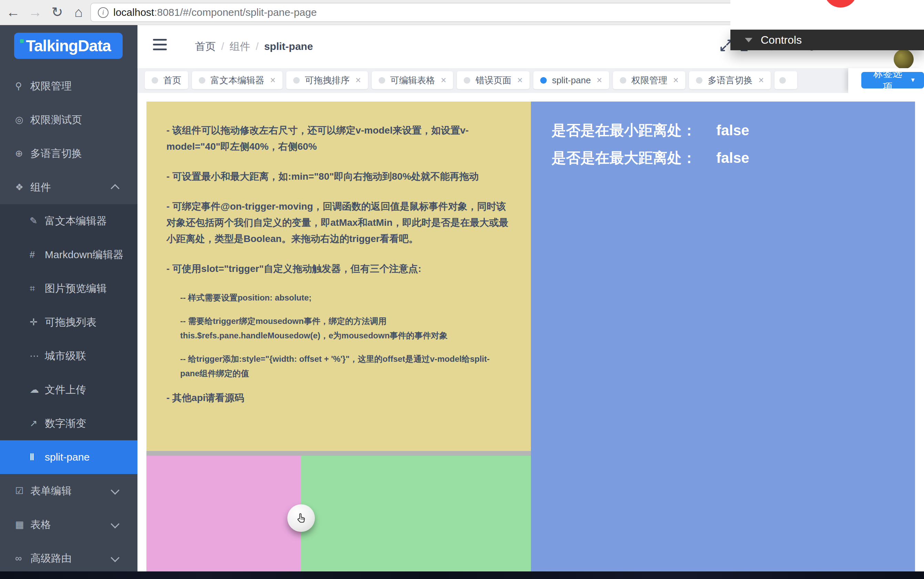  What do you see at coordinates (69, 491) in the screenshot?
I see `sidebar-item: ☑ 表单编辑` at bounding box center [69, 491].